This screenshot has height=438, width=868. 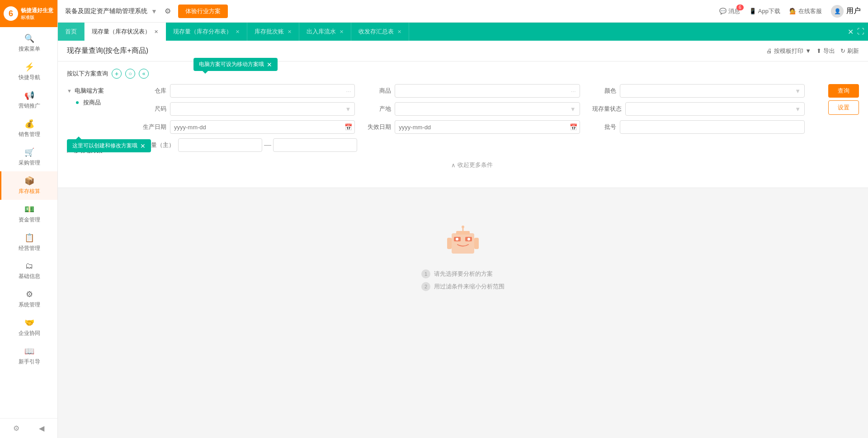 What do you see at coordinates (16, 429) in the screenshot?
I see `settings-bottom-btn: ⚙` at bounding box center [16, 429].